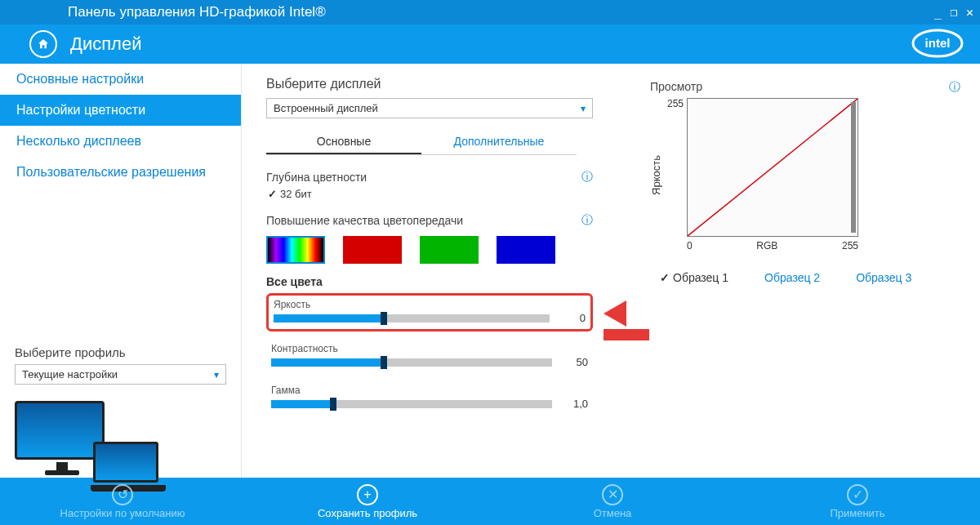 The width and height of the screenshot is (980, 525). I want to click on gamma-value: 1,0, so click(576, 403).